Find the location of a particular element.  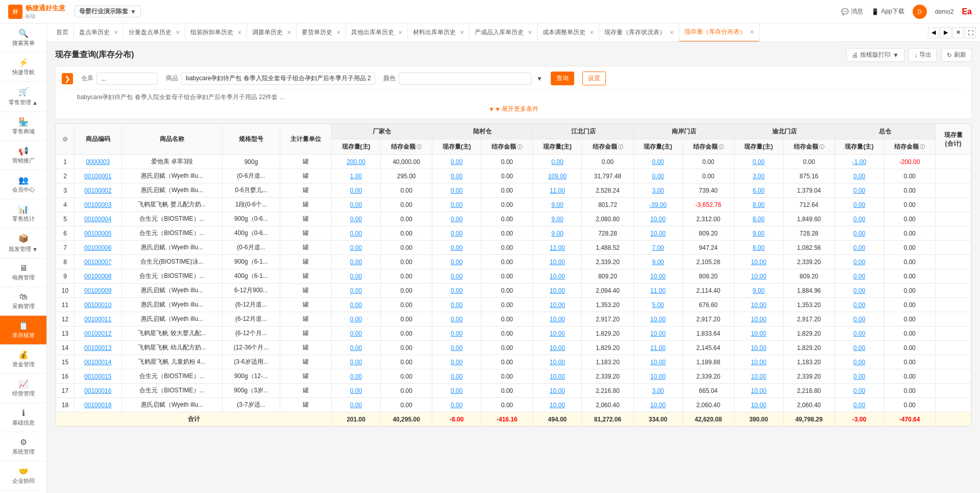

tab-part-stocktake: 分量盘点单历史 ✕ is located at coordinates (154, 33).